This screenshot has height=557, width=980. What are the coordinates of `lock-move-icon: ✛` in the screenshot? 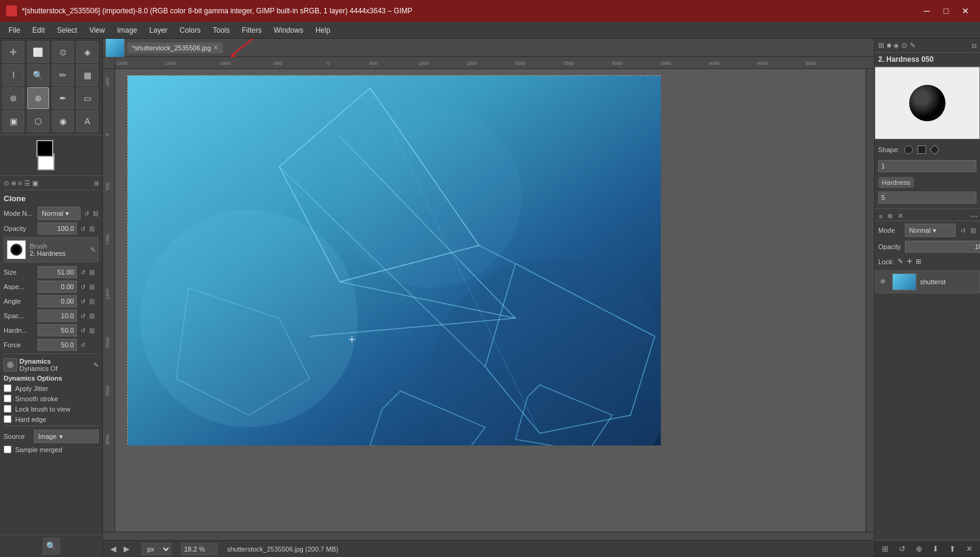 It's located at (910, 262).